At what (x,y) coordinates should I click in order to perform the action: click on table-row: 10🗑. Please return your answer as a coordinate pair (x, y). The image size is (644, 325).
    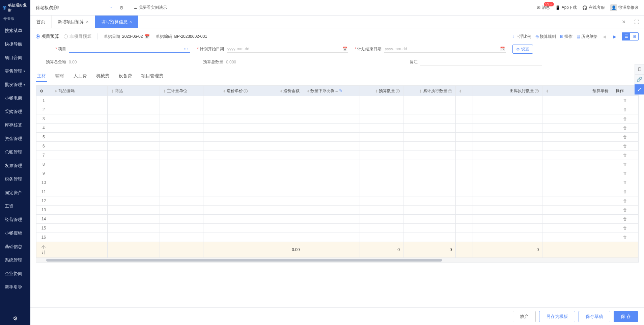
    Looking at the image, I should click on (337, 183).